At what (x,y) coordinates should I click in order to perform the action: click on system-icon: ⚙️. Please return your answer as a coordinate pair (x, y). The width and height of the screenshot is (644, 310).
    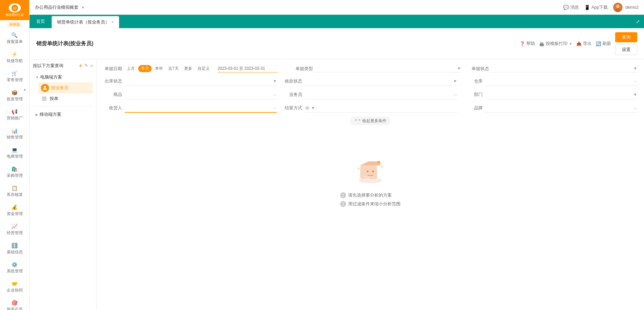
    Looking at the image, I should click on (15, 265).